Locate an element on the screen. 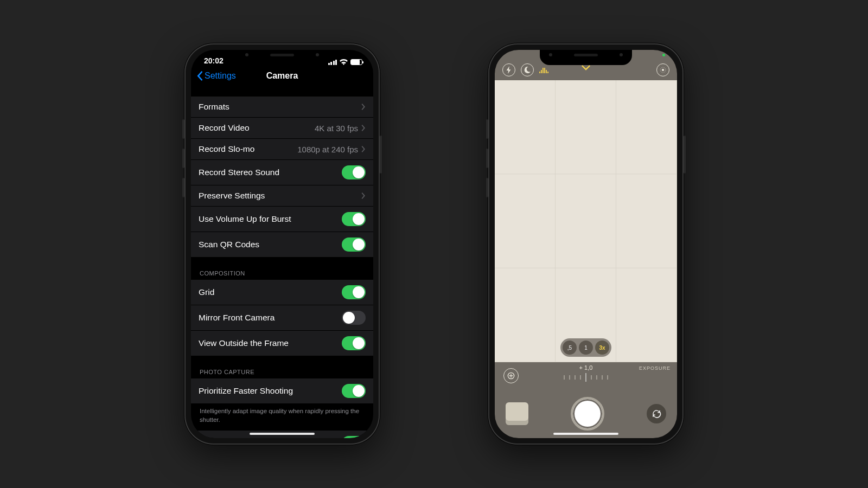 The image size is (868, 488). toggle-grid is located at coordinates (354, 292).